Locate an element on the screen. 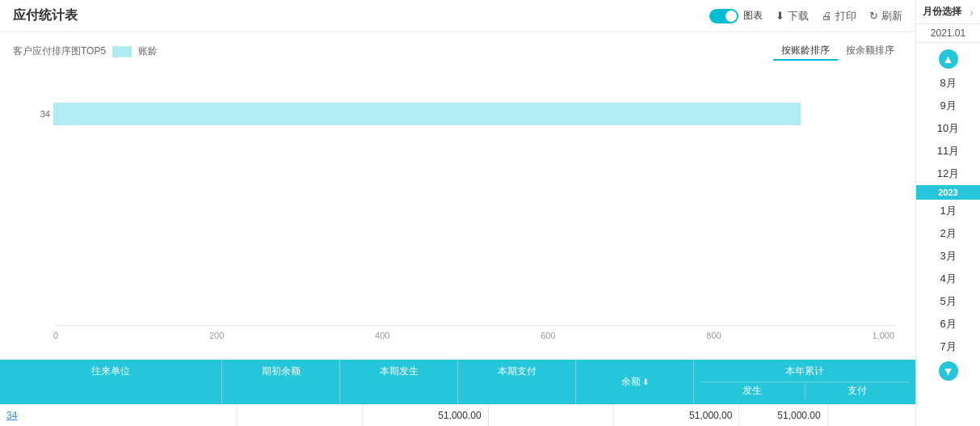  download-label: 下载 is located at coordinates (798, 16).